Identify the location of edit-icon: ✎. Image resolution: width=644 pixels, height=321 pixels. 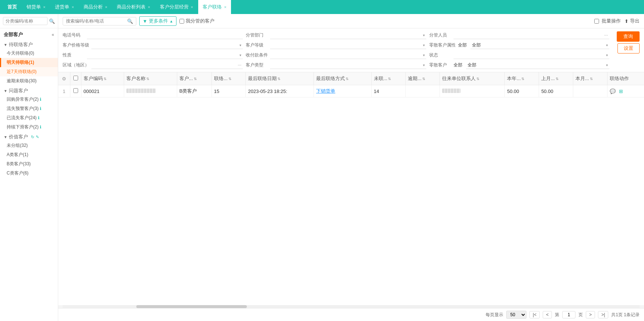
(38, 137).